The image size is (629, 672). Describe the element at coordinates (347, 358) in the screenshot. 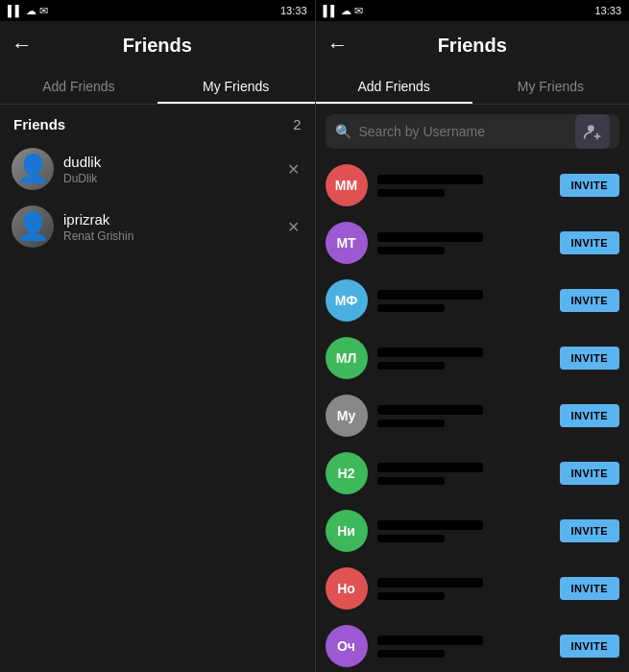

I see `avatar-ml: МЛ` at that location.